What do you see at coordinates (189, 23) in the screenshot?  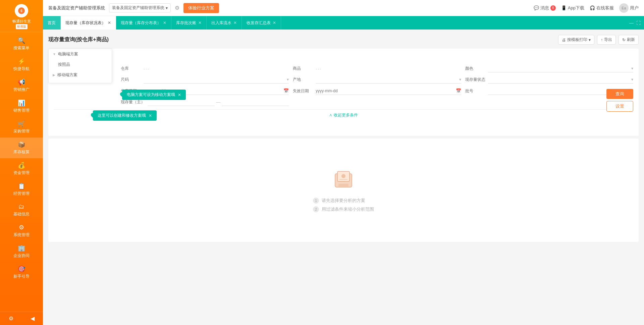 I see `tab-batch-account: 库存批次账 ✕` at bounding box center [189, 23].